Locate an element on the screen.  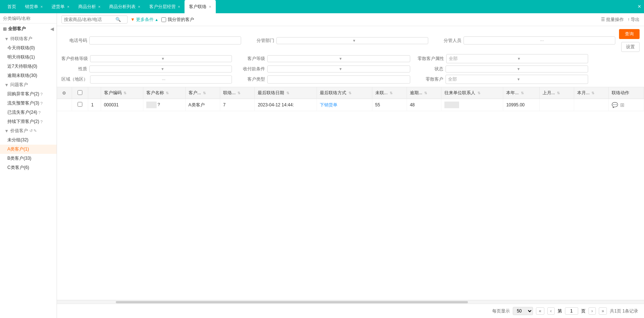
col-contact: 联络... ⇅ is located at coordinates (237, 93).